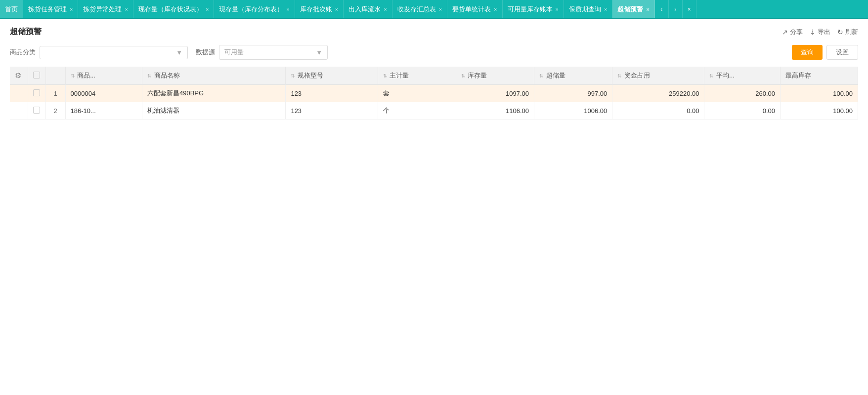  I want to click on page-header: 超储预警 ↗ 分享 ⇣ 导出 ↻ 刷新, so click(434, 32).